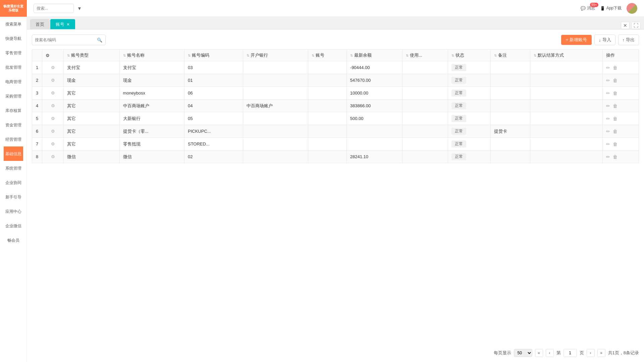 The height and width of the screenshot is (362, 644). Describe the element at coordinates (13, 226) in the screenshot. I see `sidebar-label-enterprise-wechat: 企业微信` at that location.